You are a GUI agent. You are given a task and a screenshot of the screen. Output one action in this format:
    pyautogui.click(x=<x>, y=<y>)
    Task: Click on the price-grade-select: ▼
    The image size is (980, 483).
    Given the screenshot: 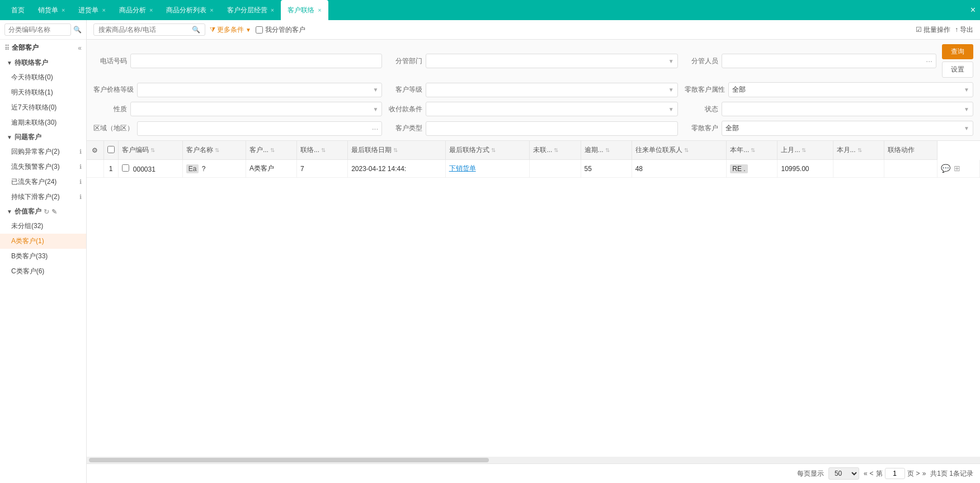 What is the action you would take?
    pyautogui.click(x=260, y=90)
    